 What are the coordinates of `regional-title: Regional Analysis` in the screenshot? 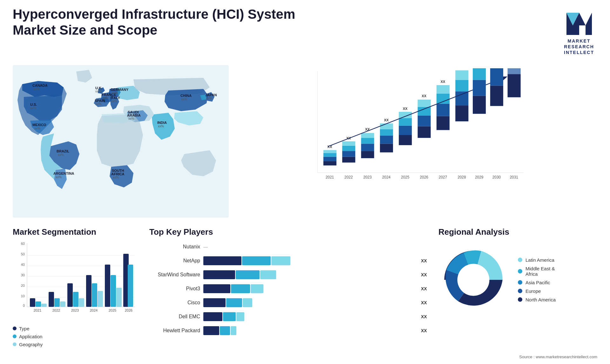 It's located at (518, 232).